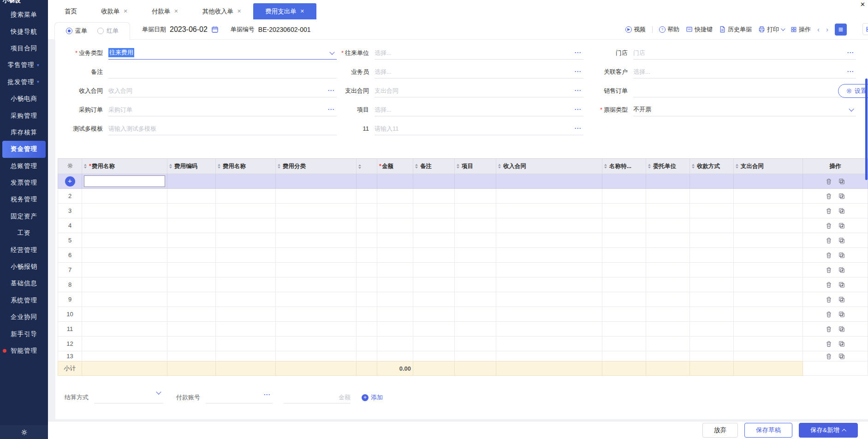  I want to click on sidebar-item-8: 资金管理, so click(24, 149).